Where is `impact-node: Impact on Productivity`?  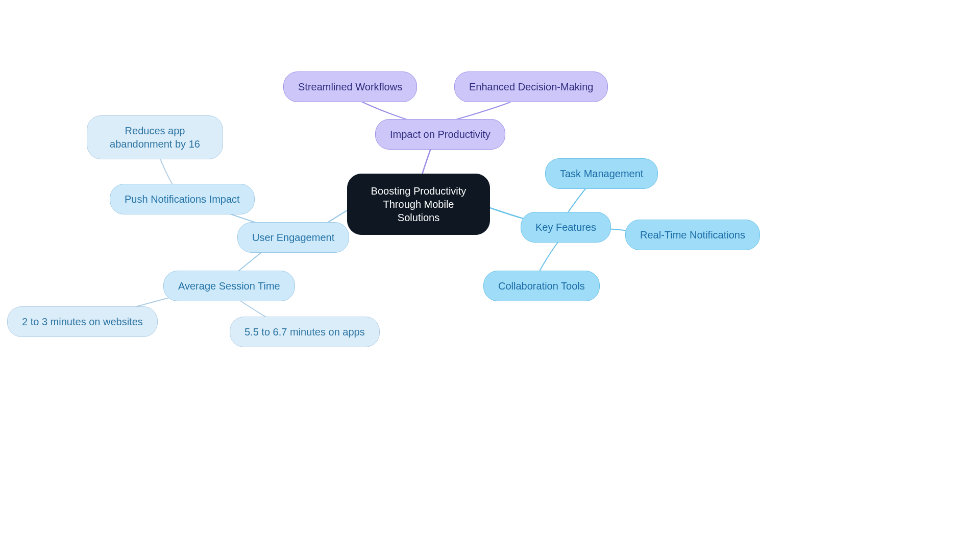 impact-node: Impact on Productivity is located at coordinates (440, 134).